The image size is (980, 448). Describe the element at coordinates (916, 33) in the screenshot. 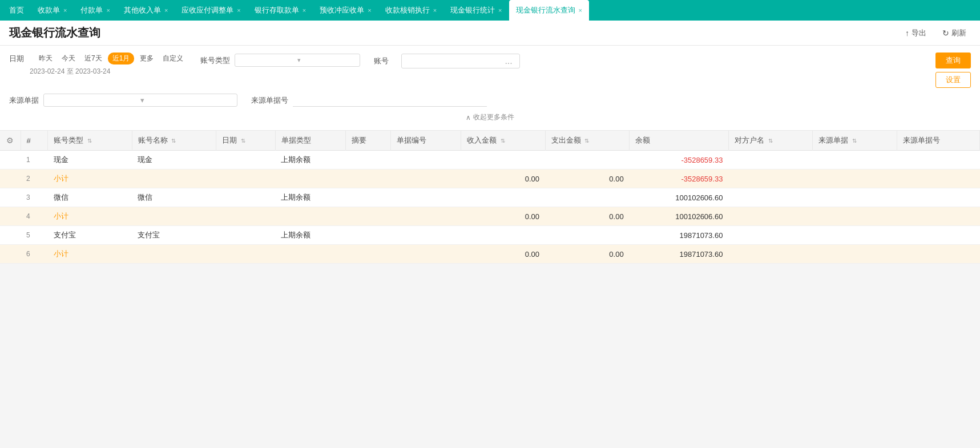

I see `export-button: ↑ 导出` at that location.